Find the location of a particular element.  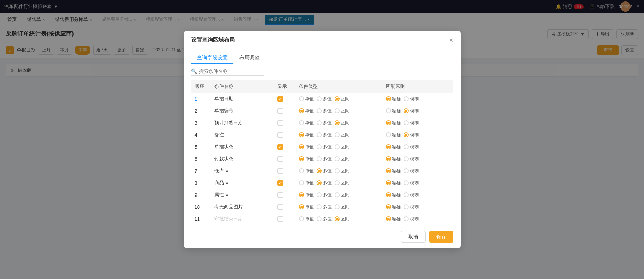

order-num: 1 is located at coordinates (196, 99).